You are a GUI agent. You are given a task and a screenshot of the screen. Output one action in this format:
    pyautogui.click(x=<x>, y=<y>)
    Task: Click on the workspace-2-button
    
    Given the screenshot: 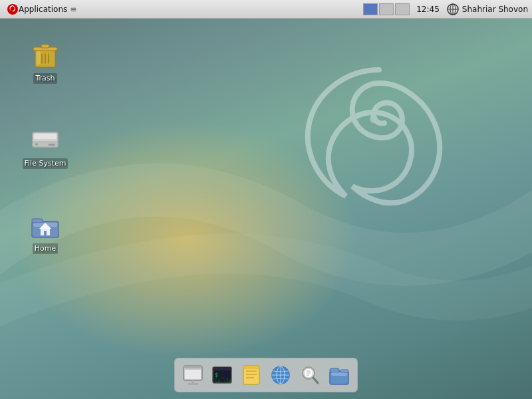 What is the action you would take?
    pyautogui.click(x=386, y=9)
    